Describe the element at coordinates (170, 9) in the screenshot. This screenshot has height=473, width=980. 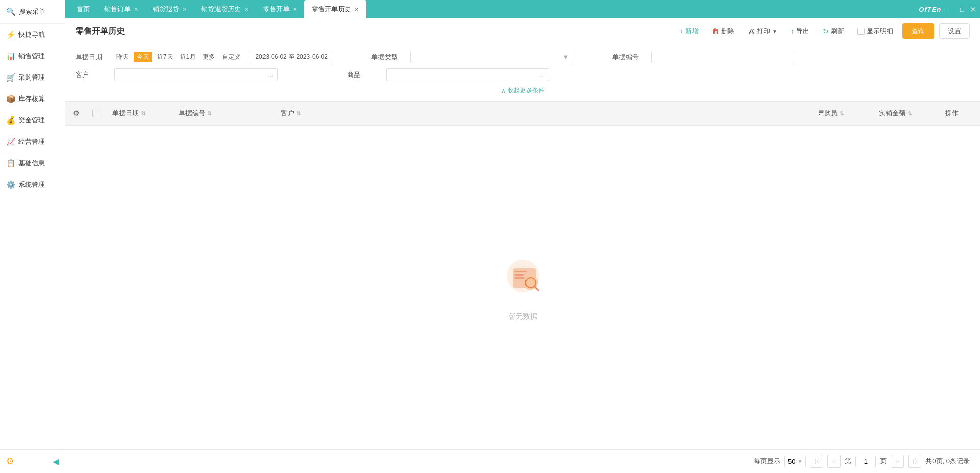
I see `tab-sales-return: 销货退货 ✕` at that location.